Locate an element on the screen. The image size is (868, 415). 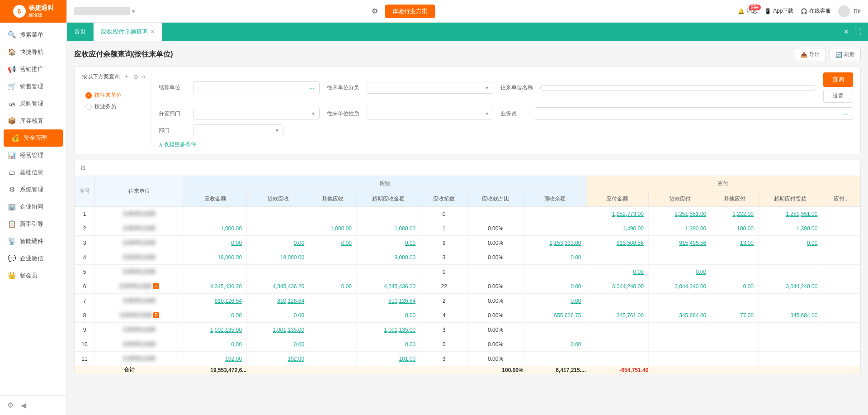
sidebar-item-marketing: 📢 营销推广 is located at coordinates (33, 69).